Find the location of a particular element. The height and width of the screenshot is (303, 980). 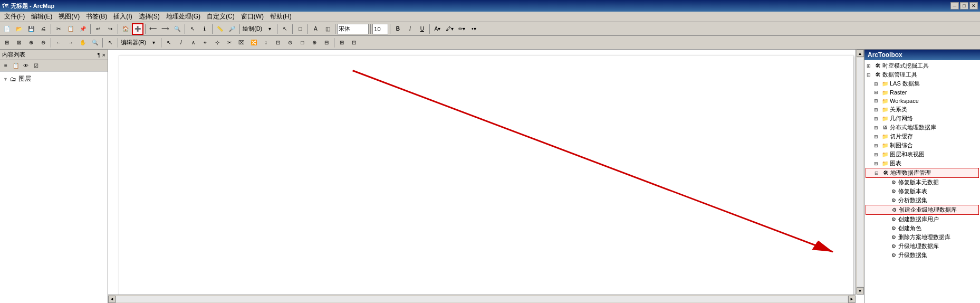

menu-edit: 编辑(E) is located at coordinates (42, 17).